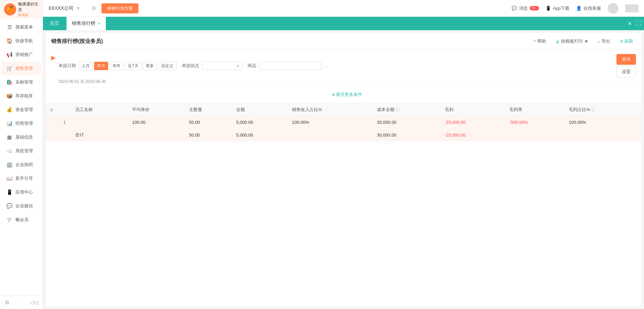 Image resolution: width=644 pixels, height=309 pixels. Describe the element at coordinates (22, 123) in the screenshot. I see `sidebar-item-operations: 📊 经营管理` at that location.